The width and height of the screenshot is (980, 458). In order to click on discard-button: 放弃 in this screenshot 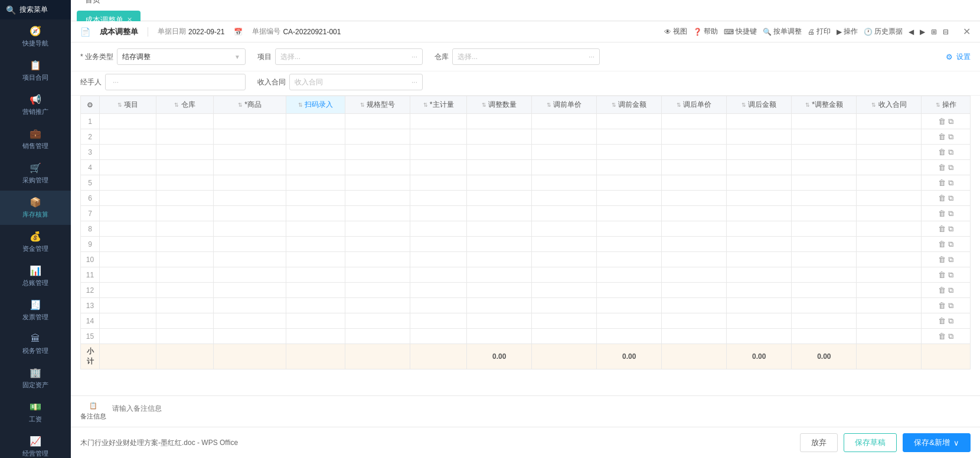, I will do `click(819, 443)`.